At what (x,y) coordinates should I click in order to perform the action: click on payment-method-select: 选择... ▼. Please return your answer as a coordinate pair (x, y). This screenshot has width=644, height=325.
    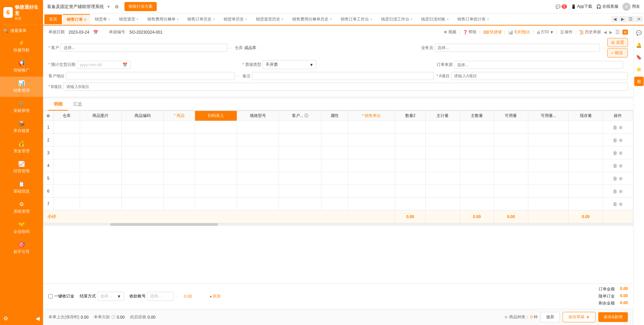
    Looking at the image, I should click on (111, 296).